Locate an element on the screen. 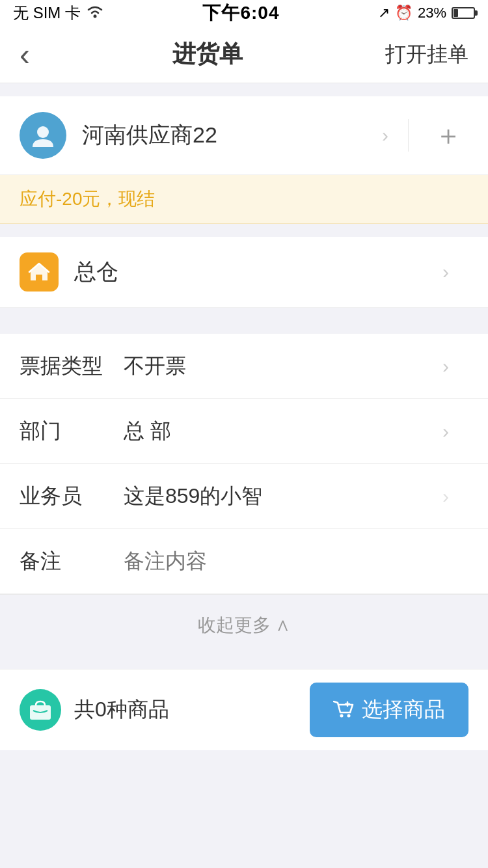 This screenshot has height=868, width=488. back-button: ‹ is located at coordinates (25, 55).